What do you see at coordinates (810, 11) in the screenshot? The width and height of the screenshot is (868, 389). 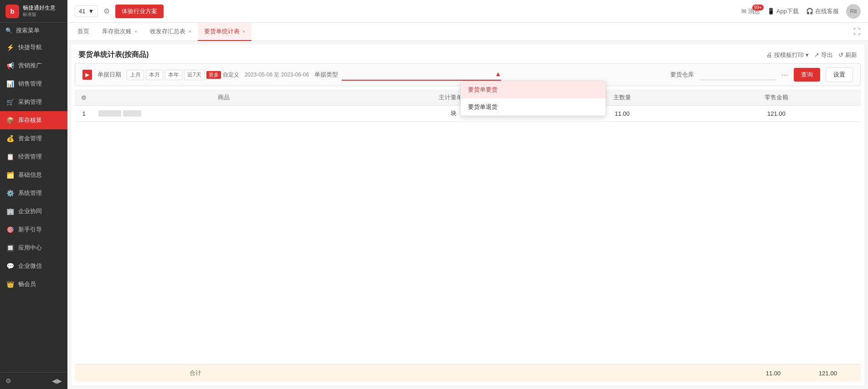 I see `service-icon: 🎧` at bounding box center [810, 11].